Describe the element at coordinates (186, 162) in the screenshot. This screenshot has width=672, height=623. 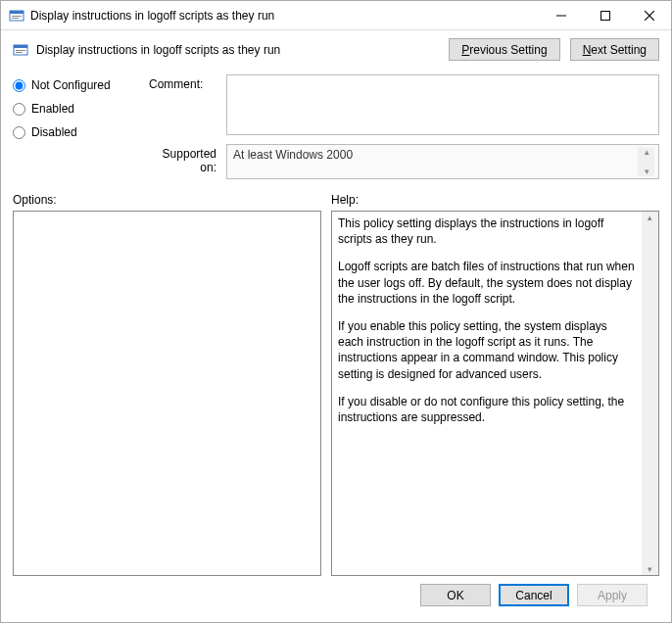
I see `supported-on-label: Supported on:` at that location.